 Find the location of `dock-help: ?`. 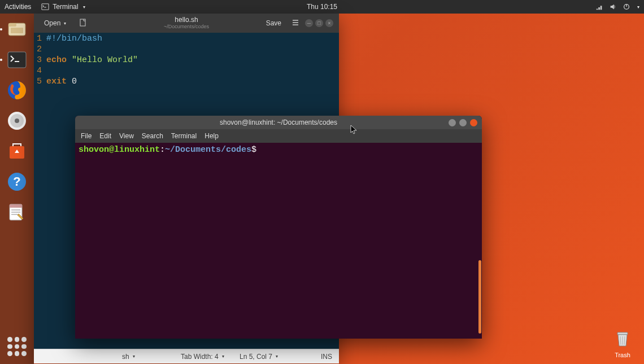

dock-help: ? is located at coordinates (17, 182).